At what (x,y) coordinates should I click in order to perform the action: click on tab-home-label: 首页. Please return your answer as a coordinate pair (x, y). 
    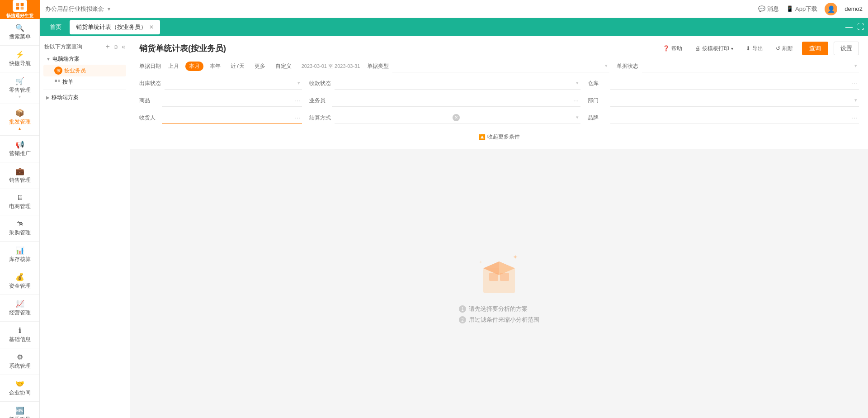
    Looking at the image, I should click on (56, 27).